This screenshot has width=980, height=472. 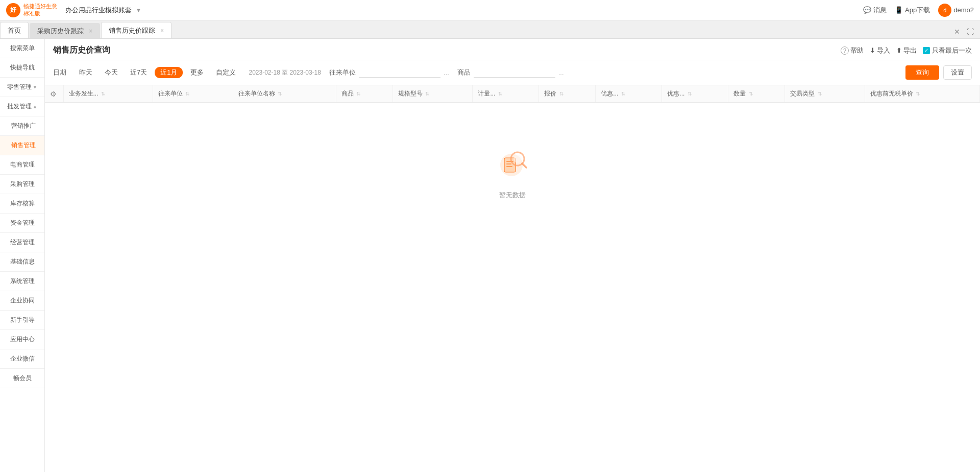 What do you see at coordinates (187, 94) in the screenshot?
I see `sort-partner-code-icon: ⇅` at bounding box center [187, 94].